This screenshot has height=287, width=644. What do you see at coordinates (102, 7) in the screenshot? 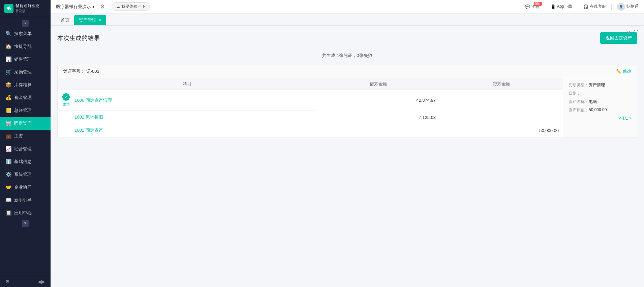
I see `header-settings-icon: ⚙` at bounding box center [102, 7].